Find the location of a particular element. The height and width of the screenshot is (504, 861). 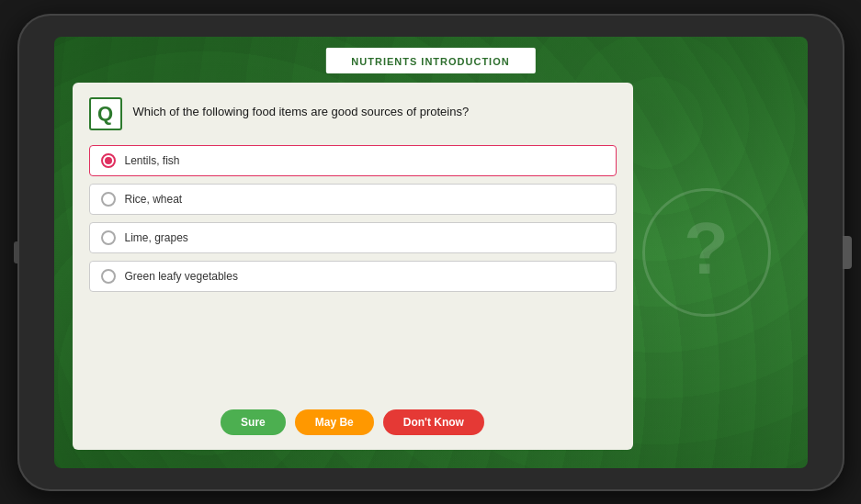

option-item-2: Rice, wheat is located at coordinates (353, 199).